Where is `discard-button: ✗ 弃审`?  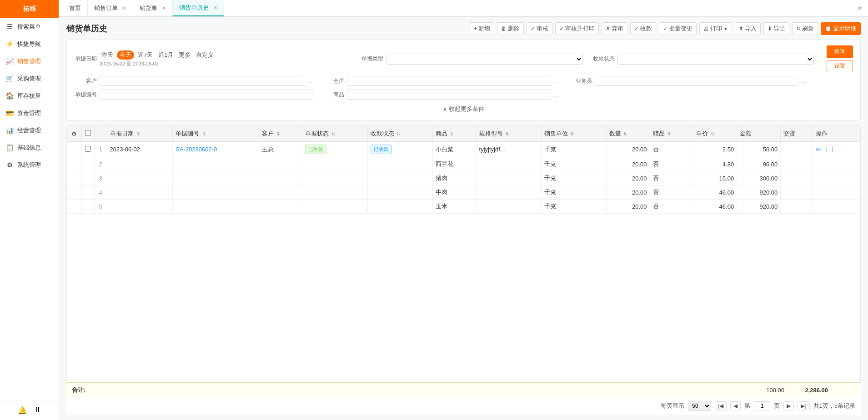 discard-button: ✗ 弃审 is located at coordinates (615, 29).